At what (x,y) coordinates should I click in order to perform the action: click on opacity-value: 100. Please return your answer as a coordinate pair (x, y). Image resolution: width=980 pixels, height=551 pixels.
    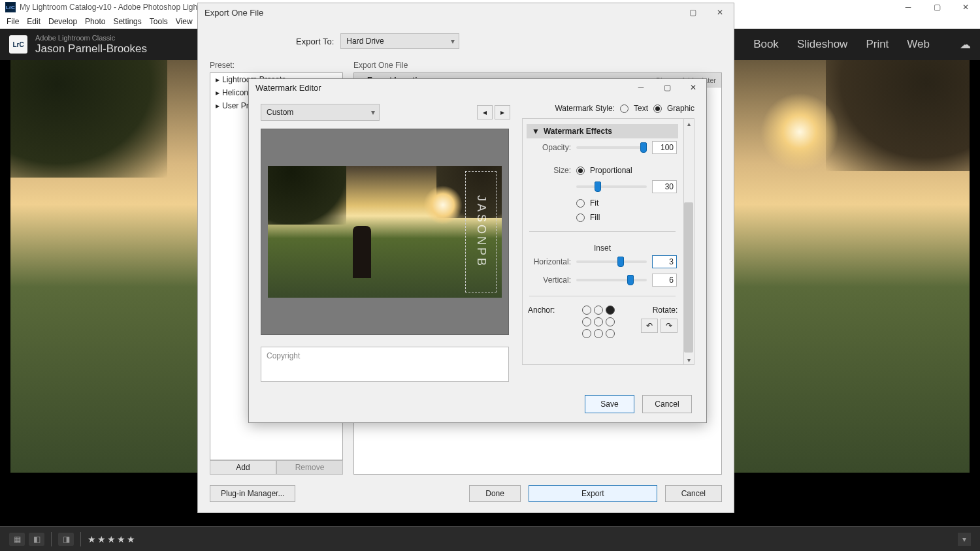
    Looking at the image, I should click on (664, 148).